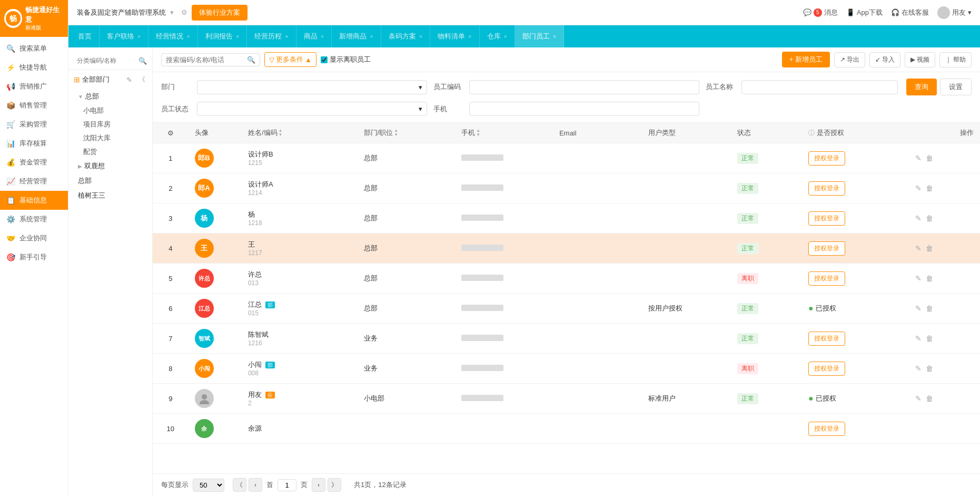 This screenshot has height=496, width=980. I want to click on first-page-button: 《, so click(240, 485).